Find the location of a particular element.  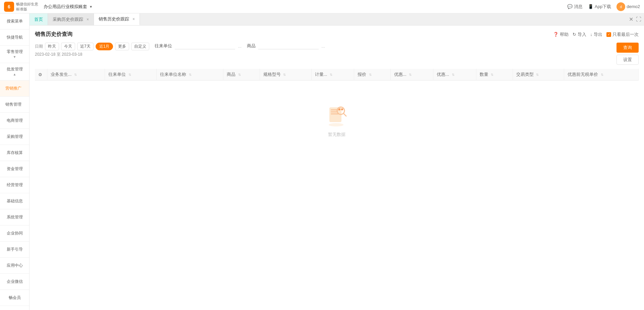

settings-button: 设置 is located at coordinates (628, 60).